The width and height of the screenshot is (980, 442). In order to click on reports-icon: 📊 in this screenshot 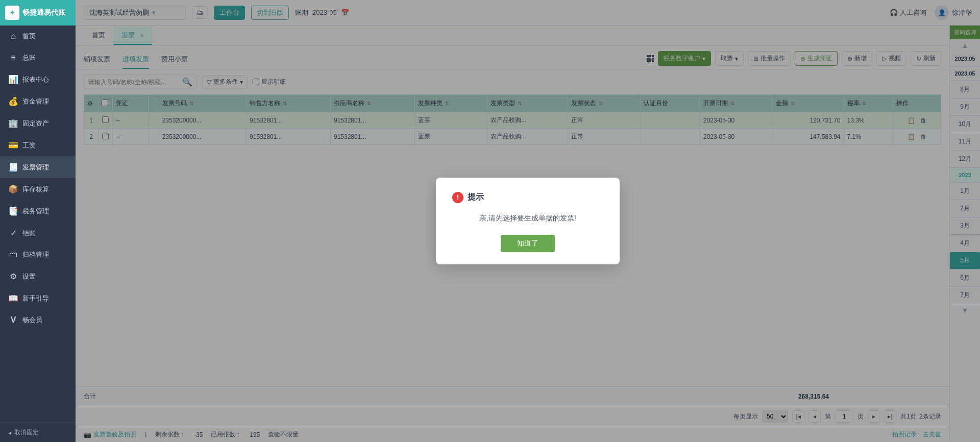, I will do `click(13, 80)`.